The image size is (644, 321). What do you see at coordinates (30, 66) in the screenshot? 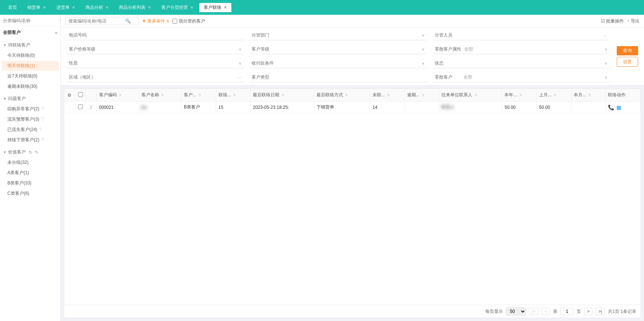
I see `sidebar-item-tomorrow-contact: 明天待联络(1)` at bounding box center [30, 66].